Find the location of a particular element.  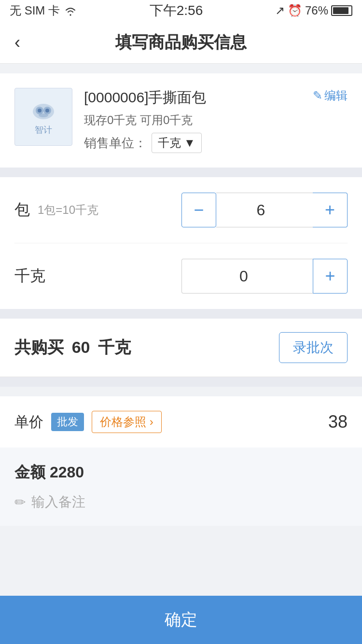

wifi-icon is located at coordinates (70, 11).